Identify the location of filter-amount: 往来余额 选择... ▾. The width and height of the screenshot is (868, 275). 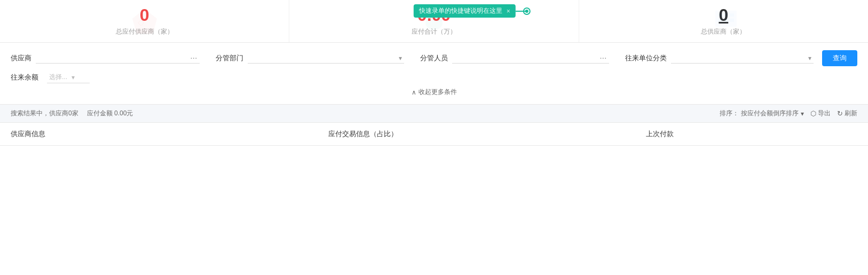
(50, 77).